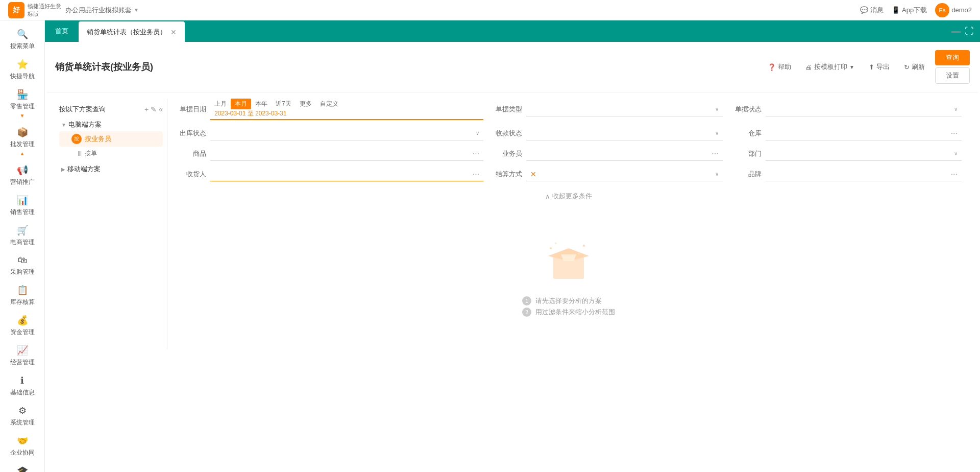 The width and height of the screenshot is (980, 472). Describe the element at coordinates (154, 109) in the screenshot. I see `edit-scheme-btn: ✎` at that location.